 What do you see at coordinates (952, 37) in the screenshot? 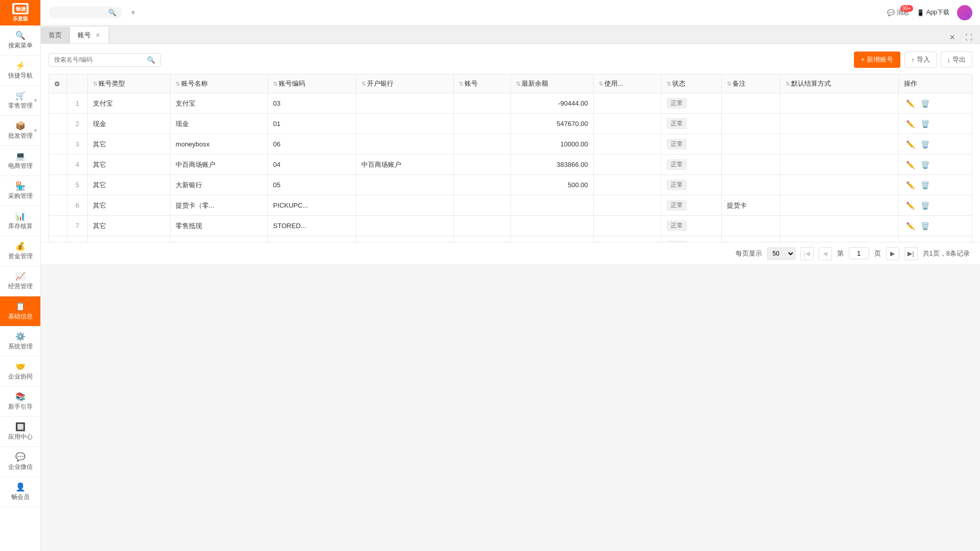
I see `tab-close-all-button: ✕` at bounding box center [952, 37].